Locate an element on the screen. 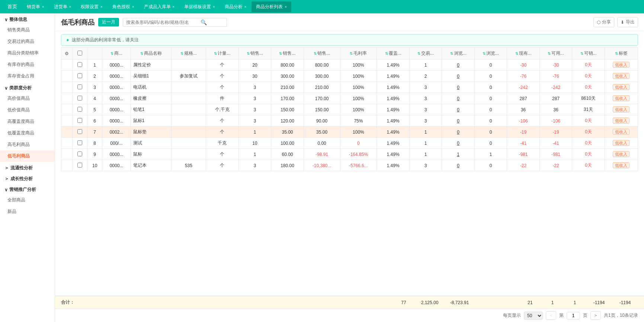 Image resolution: width=644 pixels, height=322 pixels. date-filter-button: 近一月 is located at coordinates (109, 22).